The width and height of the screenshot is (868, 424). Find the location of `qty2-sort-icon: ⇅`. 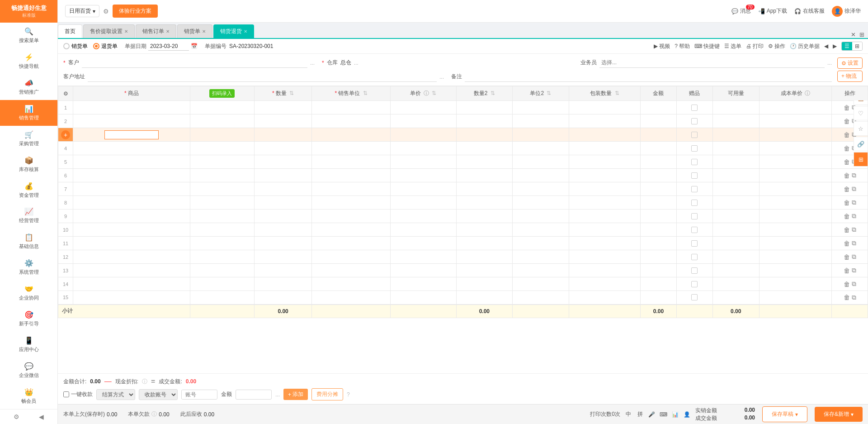

qty2-sort-icon: ⇅ is located at coordinates (493, 93).